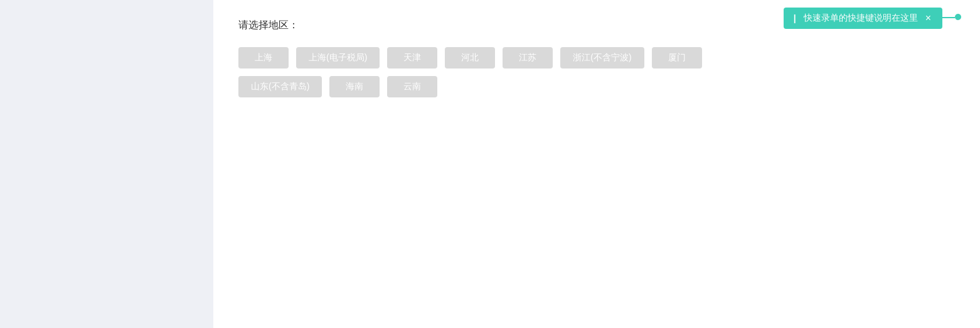 The width and height of the screenshot is (980, 328). Describe the element at coordinates (602, 58) in the screenshot. I see `region-btn-zhejiang: 浙江(不含宁波)` at that location.